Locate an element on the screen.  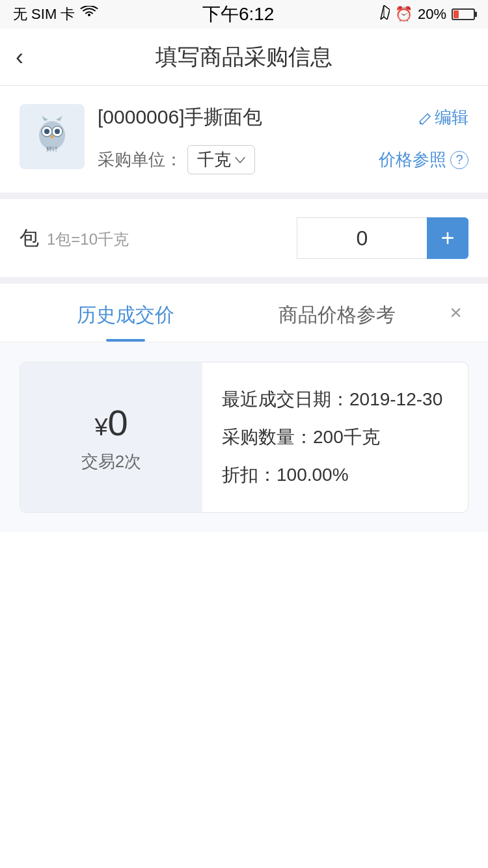
product-header: [0000006]手撕面包 编辑 is located at coordinates (283, 117).